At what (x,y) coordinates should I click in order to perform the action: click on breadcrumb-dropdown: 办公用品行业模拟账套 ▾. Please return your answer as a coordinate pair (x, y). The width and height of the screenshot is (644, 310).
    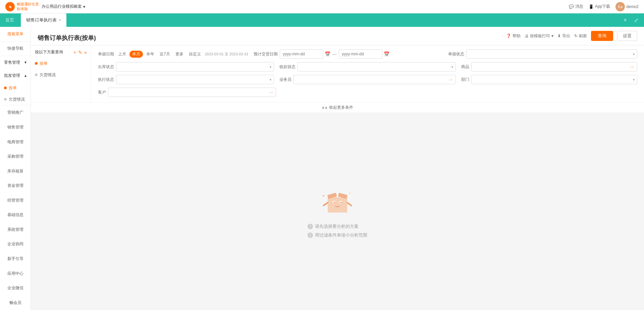
    Looking at the image, I should click on (63, 7).